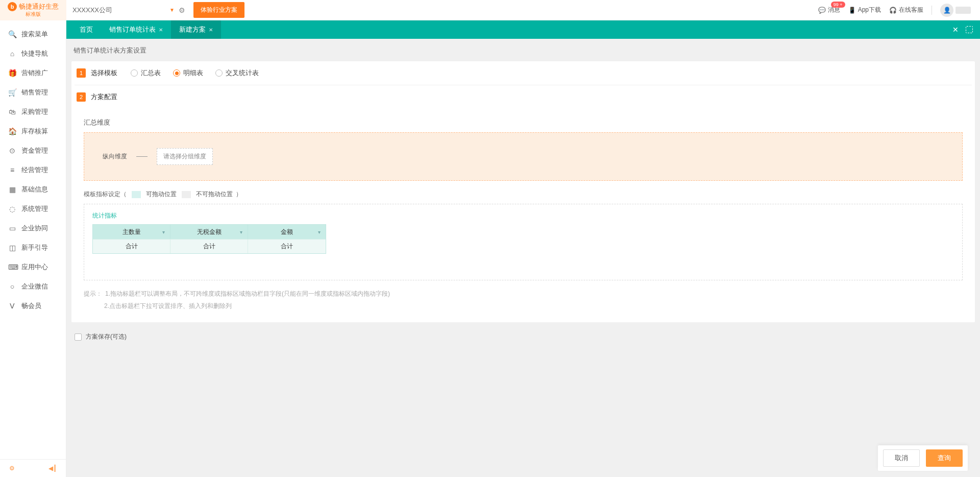  Describe the element at coordinates (132, 232) in the screenshot. I see `metric-header-qty: 主数量▾` at that location.